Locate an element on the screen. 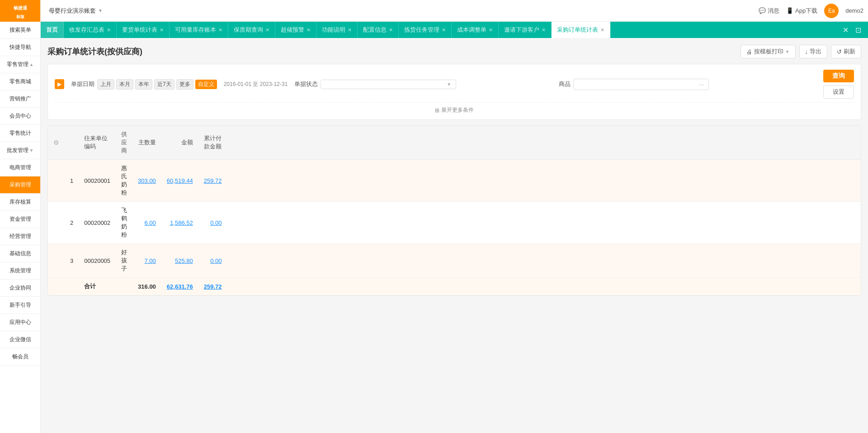 This screenshot has width=868, height=433. sidebar-item-search: 搜索英单 is located at coordinates (20, 30).